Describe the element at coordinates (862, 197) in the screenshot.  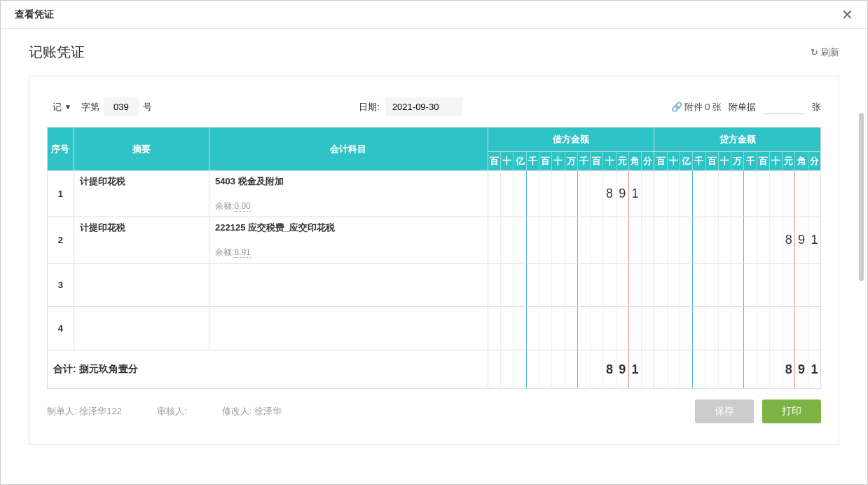
I see `scrollbar` at that location.